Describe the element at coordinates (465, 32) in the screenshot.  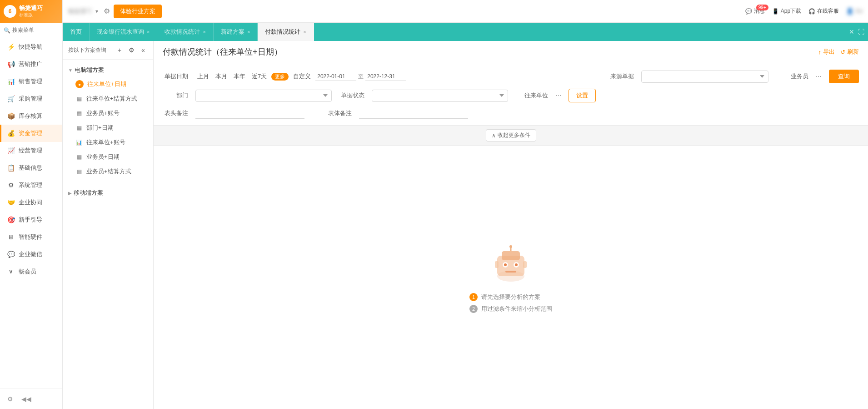
I see `tabs-bar: 首页 现金银行流水查询 × 收款情况统计 × 新建方案 × 付款情况统计 × ✕…` at that location.